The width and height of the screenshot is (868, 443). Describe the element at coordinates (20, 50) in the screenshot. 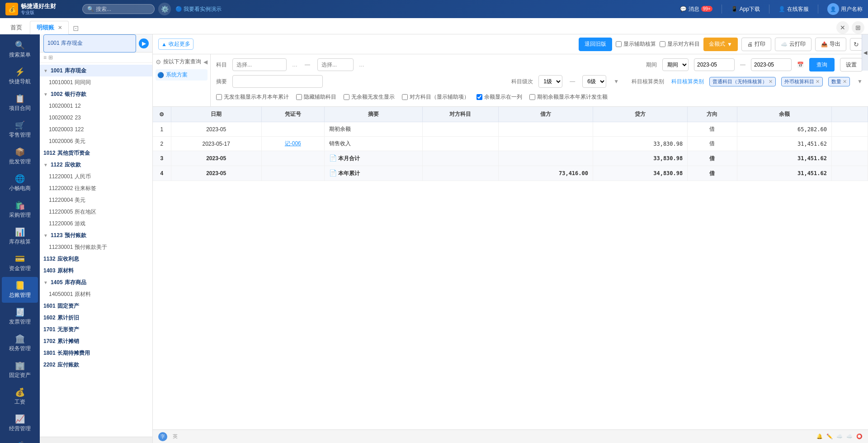

I see `sidebar-item-search: 🔍 搜索菜单` at that location.